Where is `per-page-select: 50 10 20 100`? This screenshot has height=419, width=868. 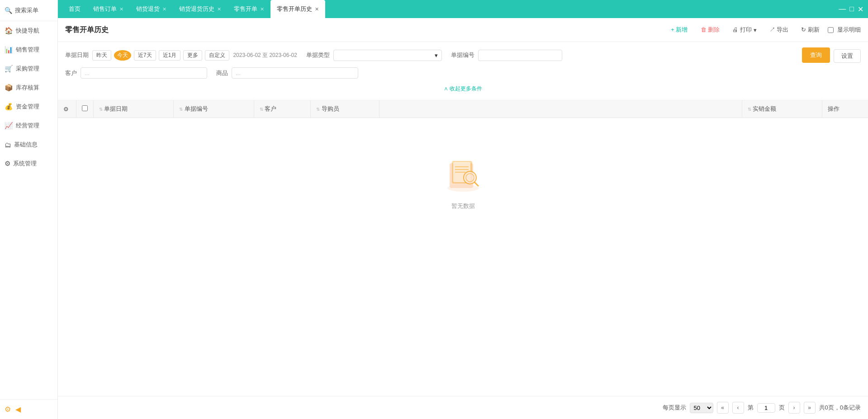 per-page-select: 50 10 20 100 is located at coordinates (702, 408).